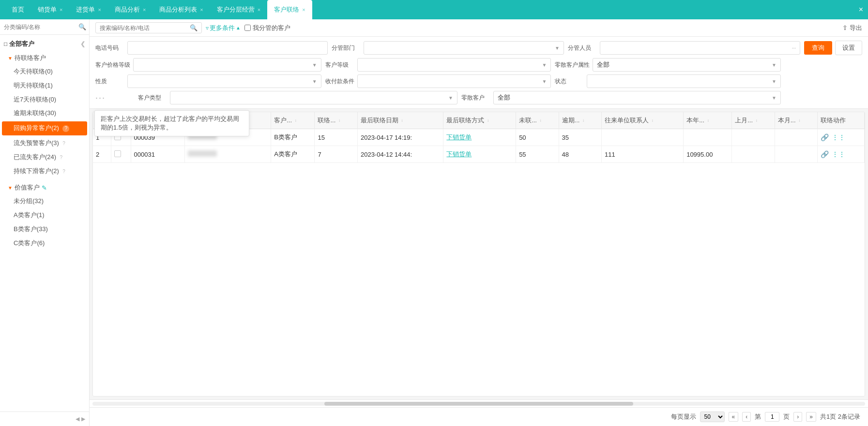 The width and height of the screenshot is (868, 426). What do you see at coordinates (45, 72) in the screenshot?
I see `sidebar-item-today-contact: 今天待联络(0)` at bounding box center [45, 72].